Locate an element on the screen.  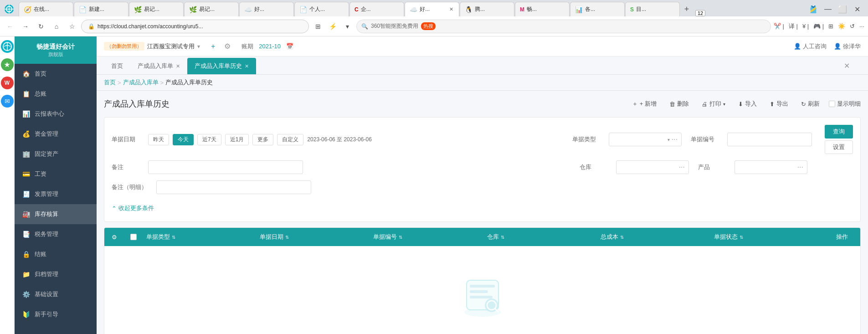
browser-sidebar-app4: ✉ is located at coordinates (7, 101).